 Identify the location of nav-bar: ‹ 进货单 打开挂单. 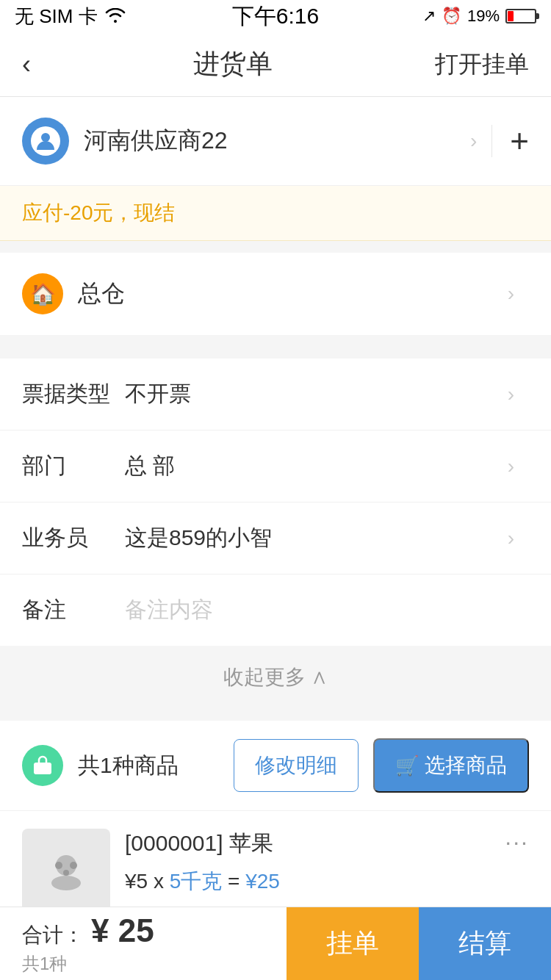
(276, 65).